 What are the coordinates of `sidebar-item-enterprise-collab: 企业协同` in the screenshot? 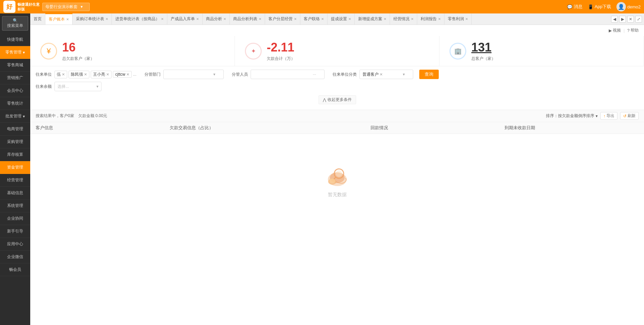 It's located at (15, 219).